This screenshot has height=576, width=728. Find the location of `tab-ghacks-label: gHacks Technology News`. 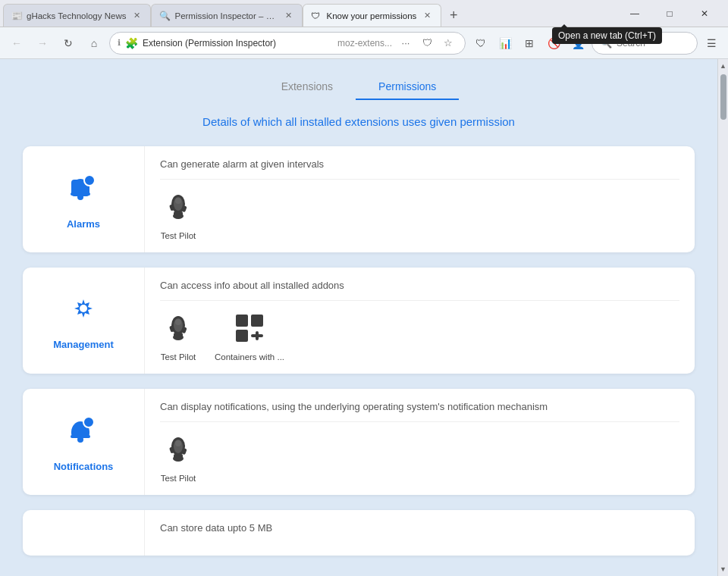

tab-ghacks-label: gHacks Technology News is located at coordinates (76, 16).